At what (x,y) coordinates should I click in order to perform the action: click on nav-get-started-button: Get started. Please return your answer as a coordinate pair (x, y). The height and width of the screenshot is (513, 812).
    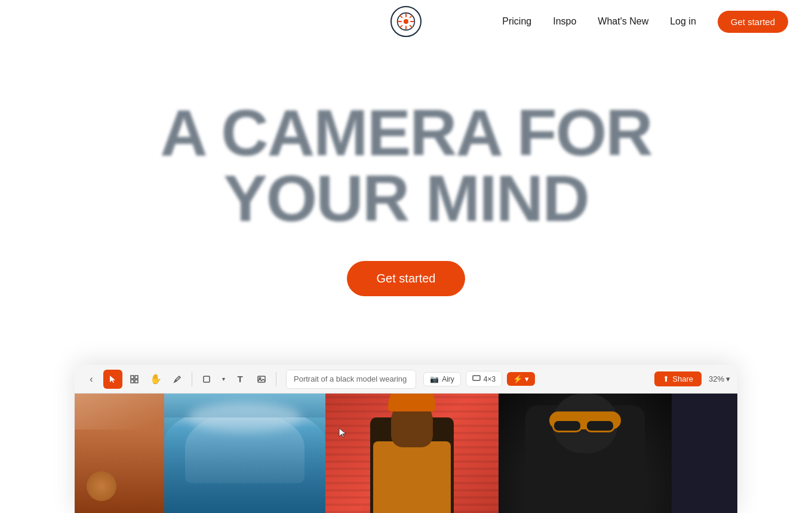
    Looking at the image, I should click on (753, 21).